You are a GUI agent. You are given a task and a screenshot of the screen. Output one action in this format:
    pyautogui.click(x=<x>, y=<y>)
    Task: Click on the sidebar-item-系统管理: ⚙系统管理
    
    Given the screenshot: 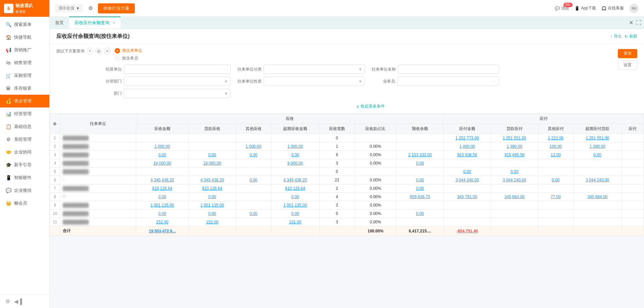 What is the action you would take?
    pyautogui.click(x=25, y=139)
    